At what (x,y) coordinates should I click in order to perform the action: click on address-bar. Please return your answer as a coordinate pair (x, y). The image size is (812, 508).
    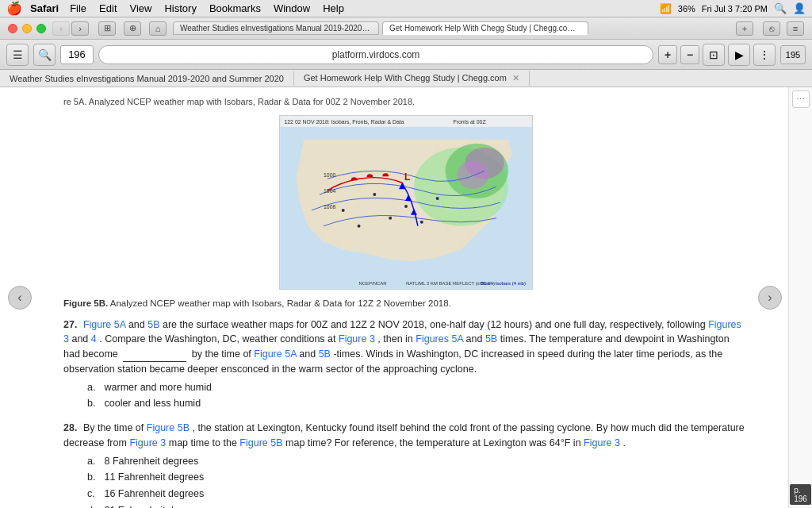
    Looking at the image, I should click on (376, 55).